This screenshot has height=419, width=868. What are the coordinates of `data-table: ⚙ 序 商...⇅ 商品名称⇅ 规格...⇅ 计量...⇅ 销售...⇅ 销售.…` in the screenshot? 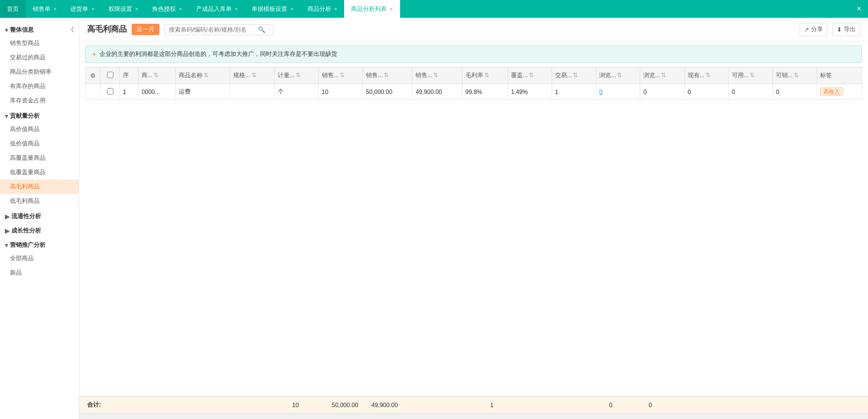 It's located at (473, 83).